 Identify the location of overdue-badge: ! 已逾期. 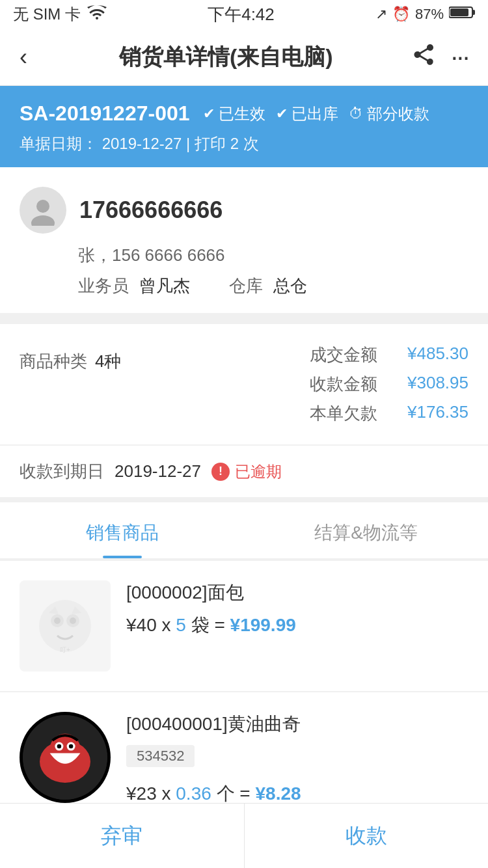
(247, 472).